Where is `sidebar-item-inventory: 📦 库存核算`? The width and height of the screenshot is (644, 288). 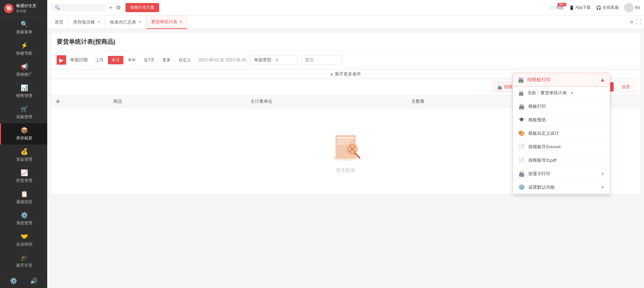
sidebar-item-inventory: 📦 库存核算 is located at coordinates (24, 134).